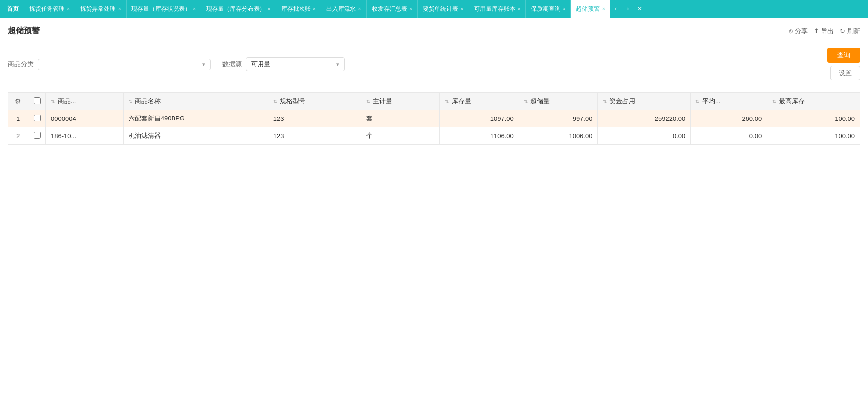 Image resolution: width=868 pixels, height=395 pixels. What do you see at coordinates (443, 9) in the screenshot?
I see `nav-tab-order-stat: 要货单统计表 ×` at bounding box center [443, 9].